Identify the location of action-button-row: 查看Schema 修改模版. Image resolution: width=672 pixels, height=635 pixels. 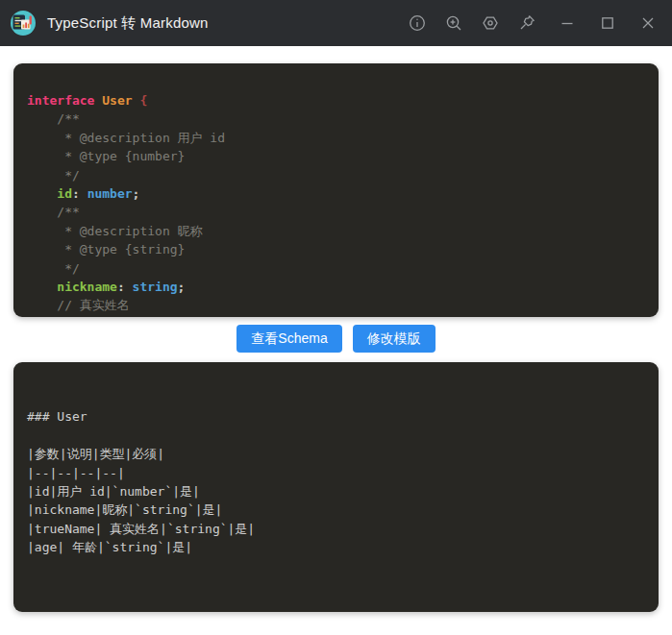
(336, 338).